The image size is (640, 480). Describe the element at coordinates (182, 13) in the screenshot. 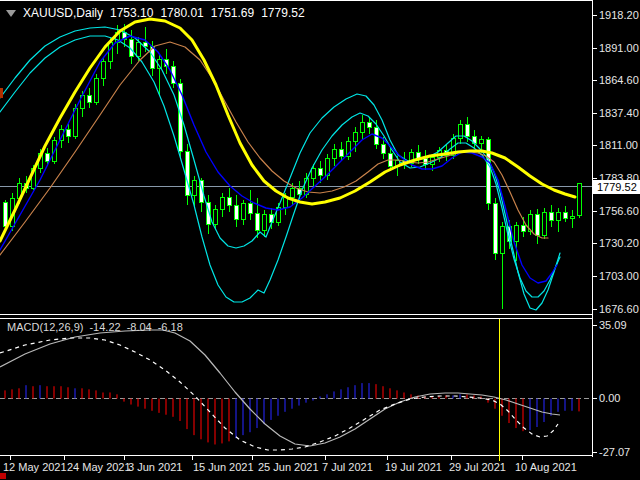

I see `high-value: 1780.01` at that location.